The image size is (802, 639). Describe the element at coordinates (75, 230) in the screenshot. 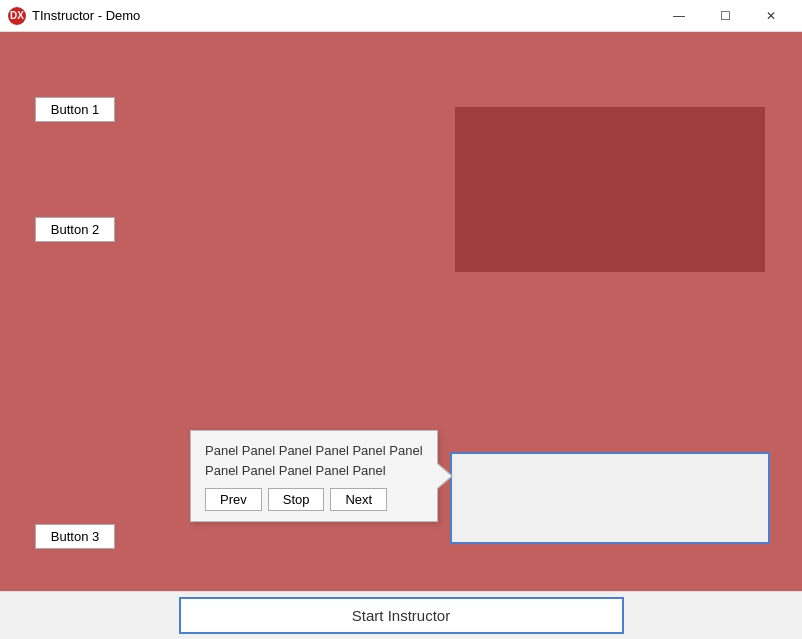

I see `button-2: Button 2` at that location.